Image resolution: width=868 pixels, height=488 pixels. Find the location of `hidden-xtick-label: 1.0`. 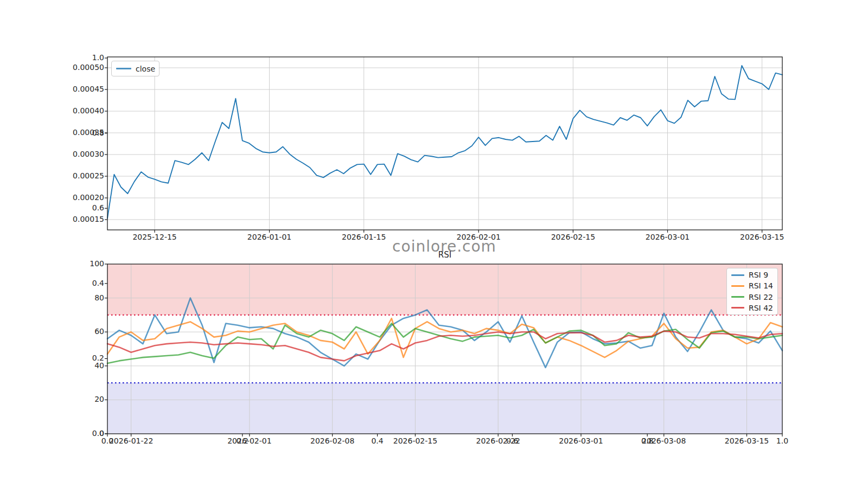

hidden-xtick-label: 1.0 is located at coordinates (782, 441).